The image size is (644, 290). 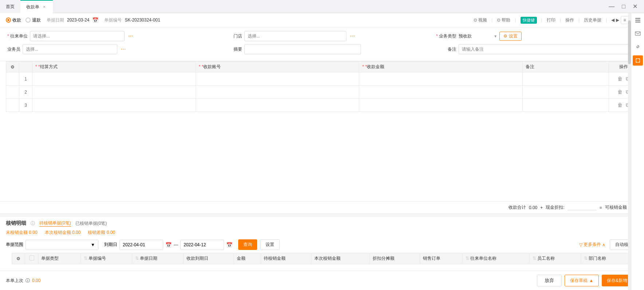 I want to click on row-1-delete-icon: 🗑, so click(x=620, y=79).